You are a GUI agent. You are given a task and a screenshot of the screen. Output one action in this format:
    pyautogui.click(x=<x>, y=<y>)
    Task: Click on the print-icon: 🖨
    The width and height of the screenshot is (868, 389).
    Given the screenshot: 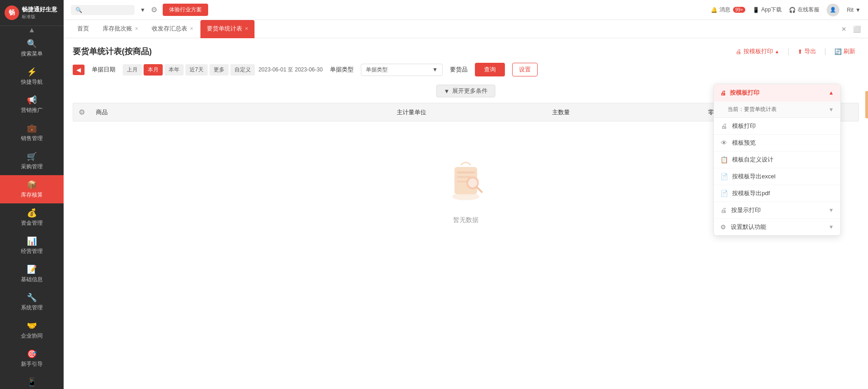 What is the action you would take?
    pyautogui.click(x=739, y=52)
    